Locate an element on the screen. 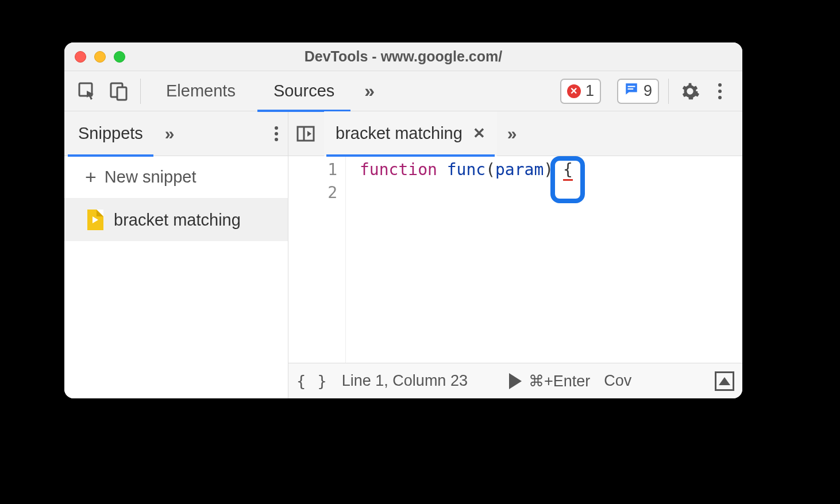 The image size is (840, 504). messages-count: 9 is located at coordinates (648, 91).